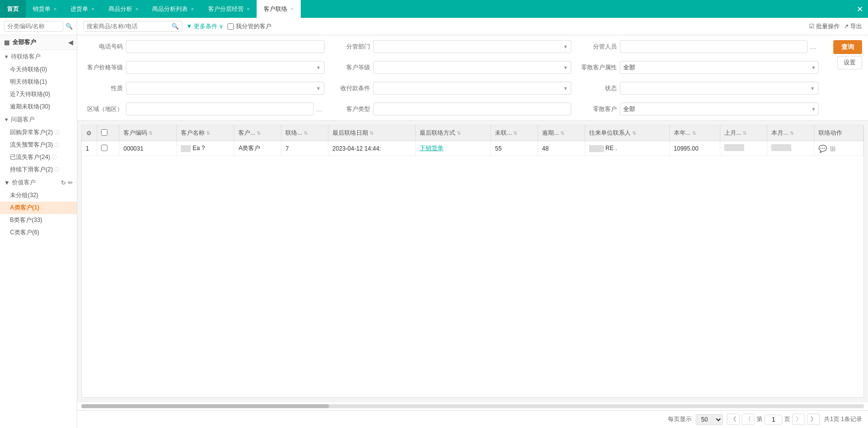 This screenshot has width=868, height=428. I want to click on filter-dept-label: 分管部门, so click(350, 47).